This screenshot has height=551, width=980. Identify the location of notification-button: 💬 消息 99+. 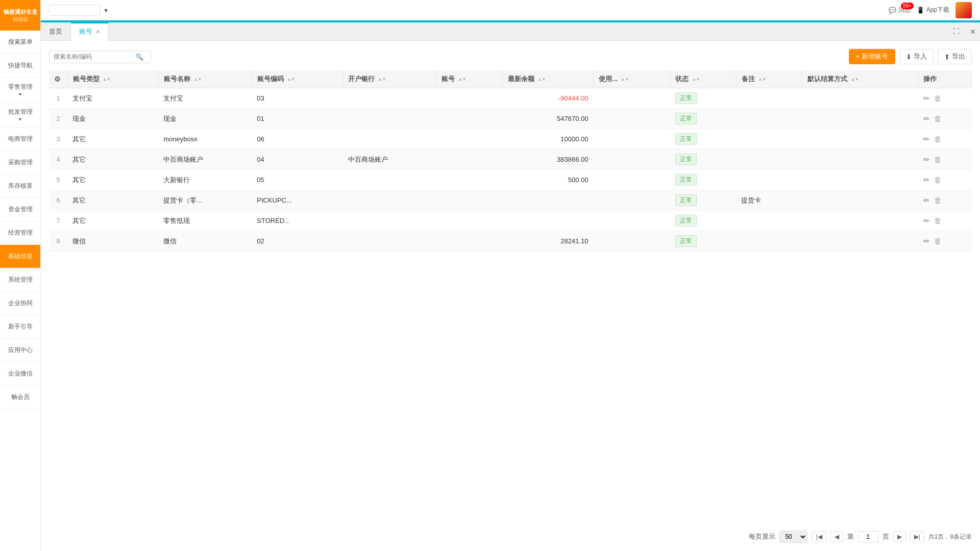
(899, 10).